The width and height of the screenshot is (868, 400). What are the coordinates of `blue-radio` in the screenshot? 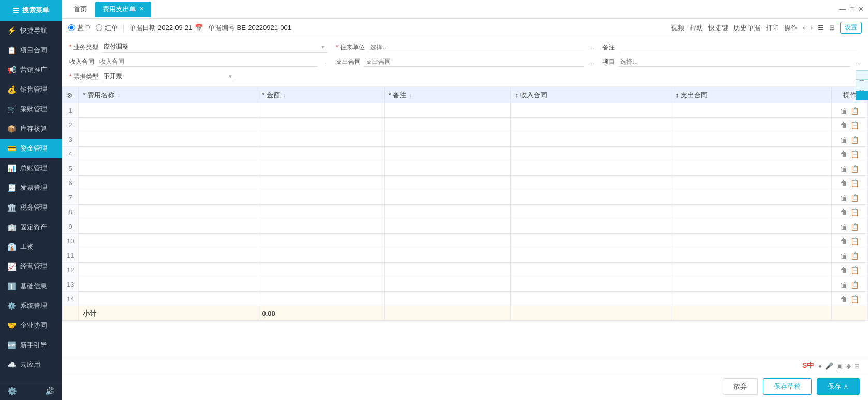 It's located at (71, 28).